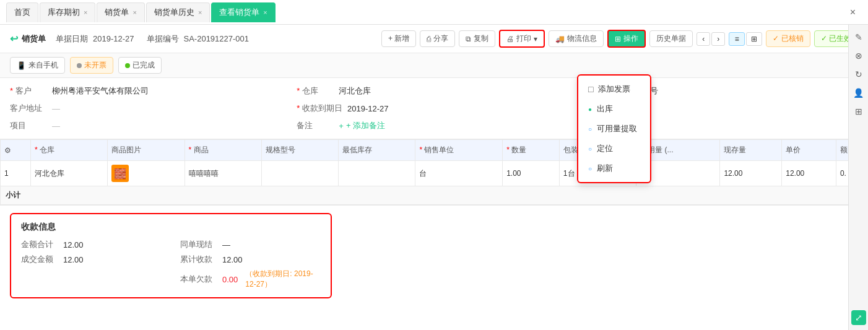 This screenshot has width=868, height=330. I want to click on sales-order-icon: ↩, so click(14, 38).